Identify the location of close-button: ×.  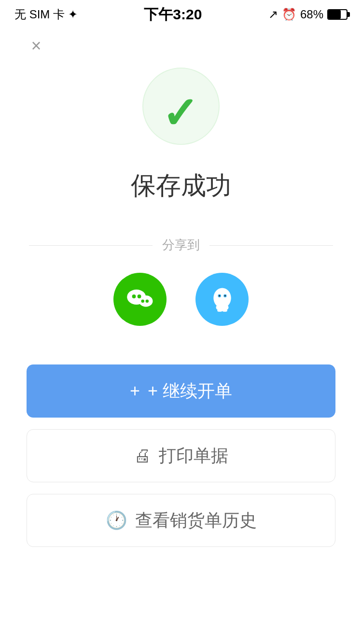
(36, 46).